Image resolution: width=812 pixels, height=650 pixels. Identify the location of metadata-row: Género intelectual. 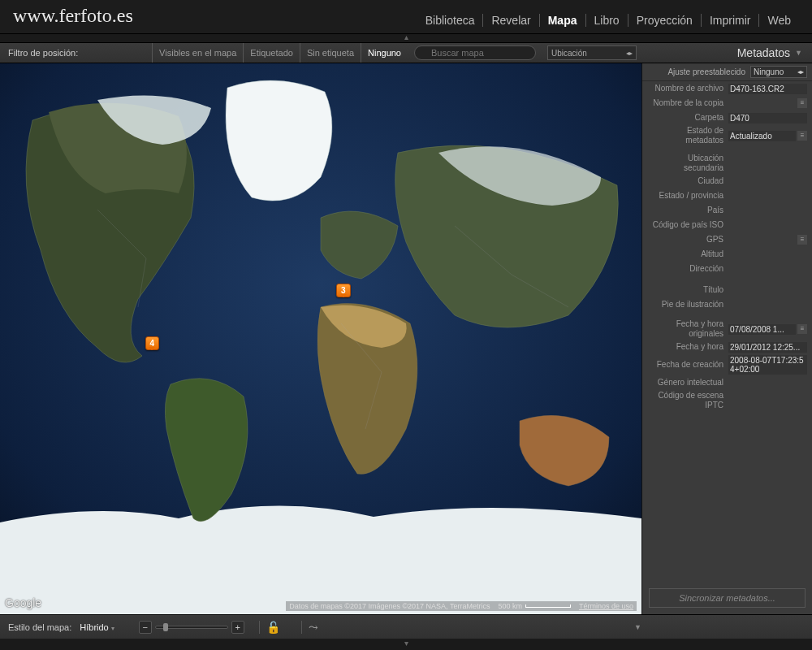
(728, 383).